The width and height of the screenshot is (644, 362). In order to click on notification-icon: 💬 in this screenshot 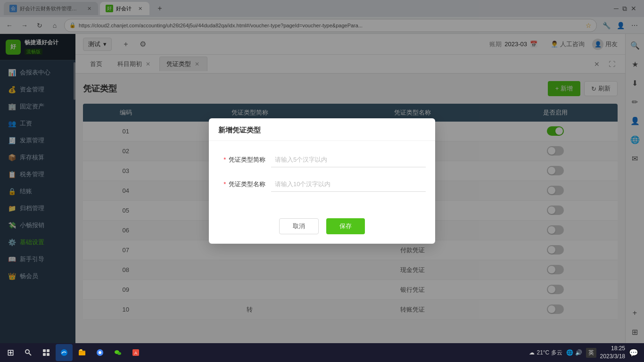, I will do `click(634, 353)`.